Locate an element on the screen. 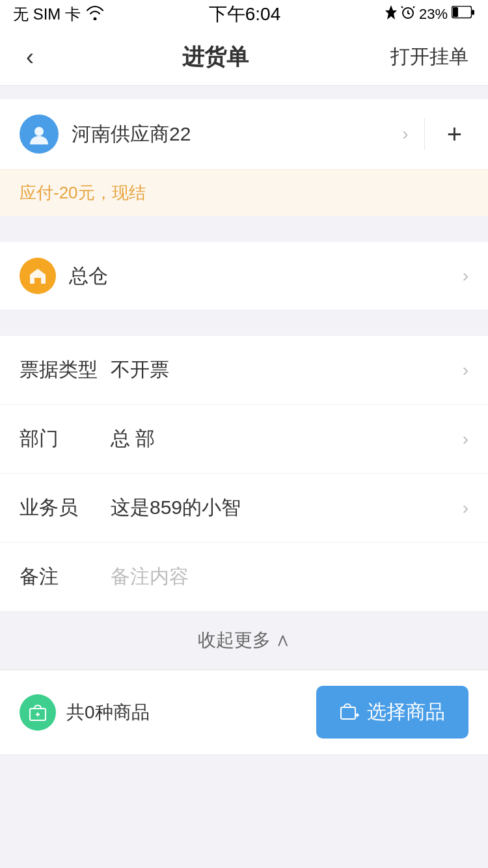  open-pending-button: 打开挂单 is located at coordinates (429, 57).